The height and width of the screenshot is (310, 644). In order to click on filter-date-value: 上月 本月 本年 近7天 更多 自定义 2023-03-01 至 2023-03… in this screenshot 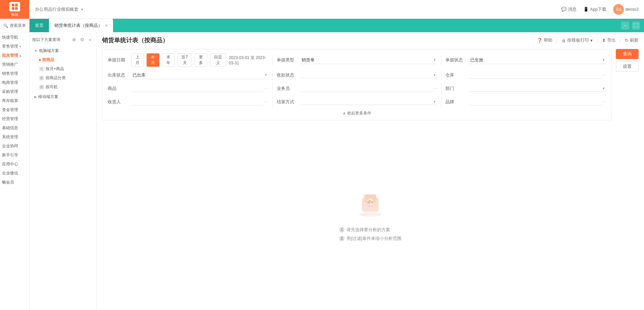, I will do `click(200, 60)`.